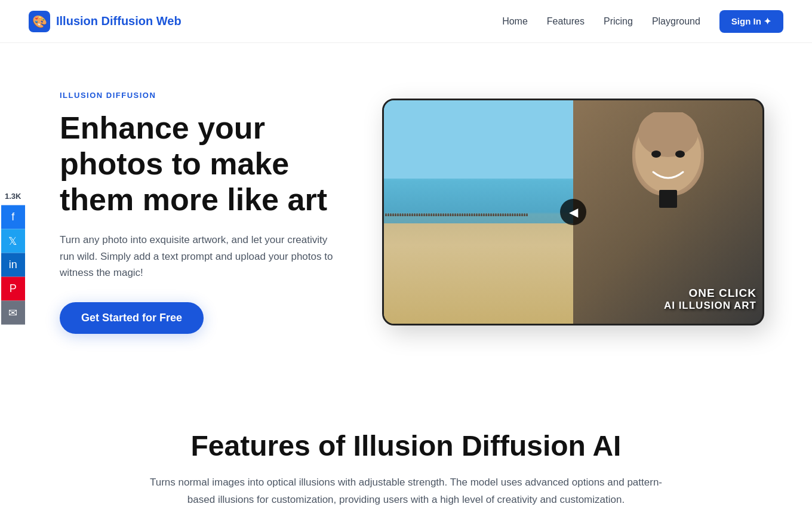 This screenshot has width=812, height=513. What do you see at coordinates (13, 257) in the screenshot?
I see `social-sidebar: 1.3K f 𝕏 in P ✉` at bounding box center [13, 257].